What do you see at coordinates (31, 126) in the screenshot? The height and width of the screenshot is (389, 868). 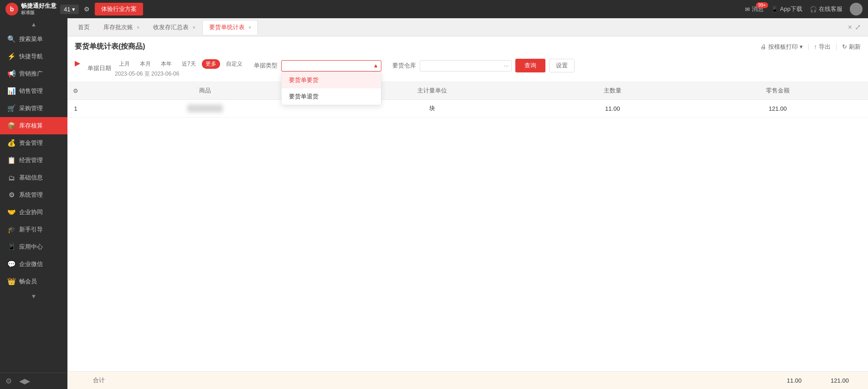 I see `sidebar-label-inventory: 库存核算` at bounding box center [31, 126].